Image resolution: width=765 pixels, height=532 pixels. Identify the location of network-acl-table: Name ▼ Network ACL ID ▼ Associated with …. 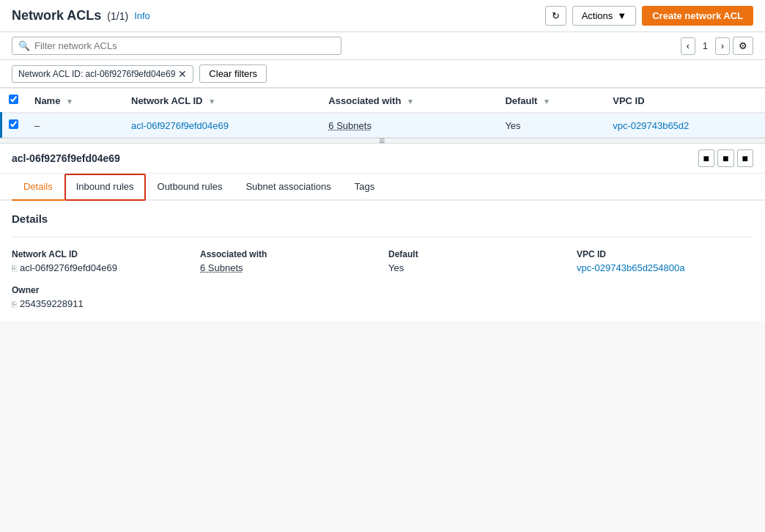
(382, 113).